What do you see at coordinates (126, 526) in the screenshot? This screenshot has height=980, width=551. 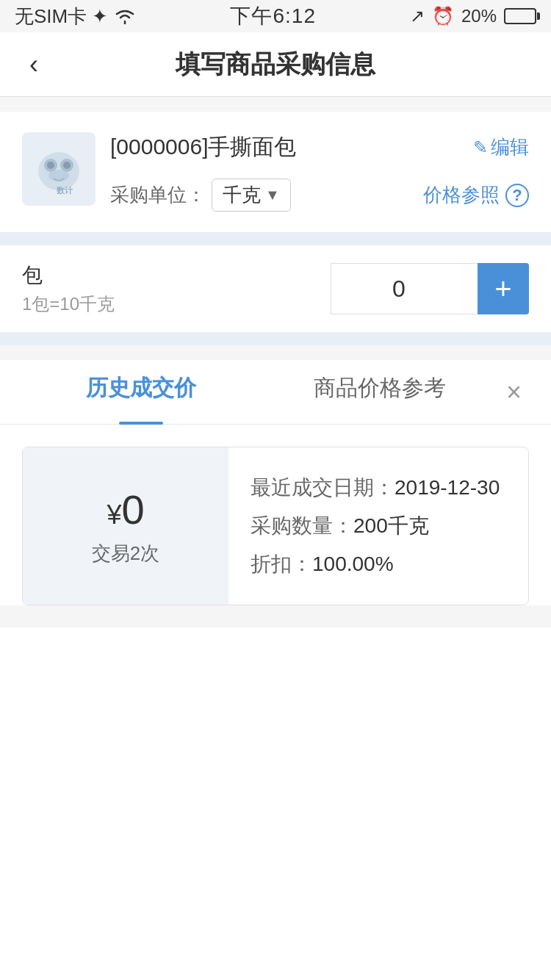 I see `price-summary-left: ¥0 交易2次` at bounding box center [126, 526].